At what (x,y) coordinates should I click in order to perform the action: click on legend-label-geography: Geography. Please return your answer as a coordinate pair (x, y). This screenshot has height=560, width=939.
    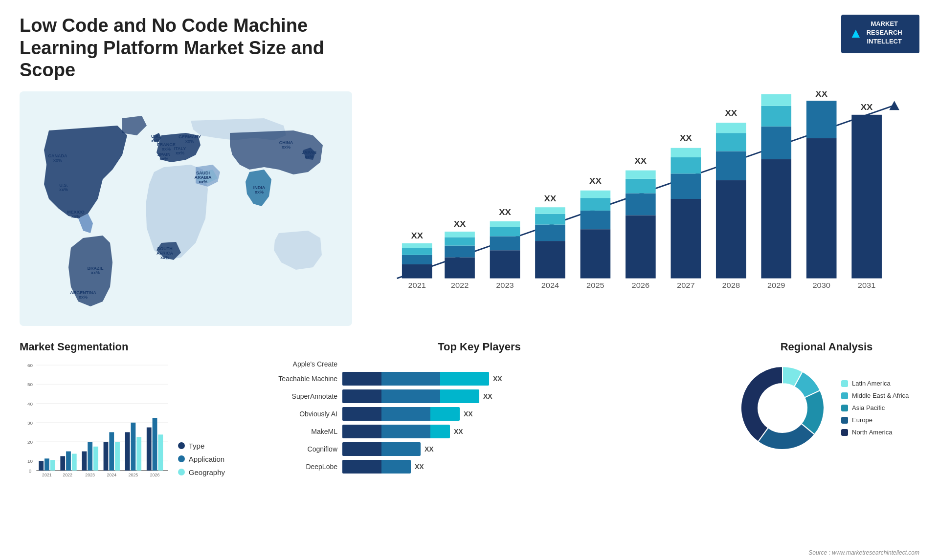
    Looking at the image, I should click on (207, 472).